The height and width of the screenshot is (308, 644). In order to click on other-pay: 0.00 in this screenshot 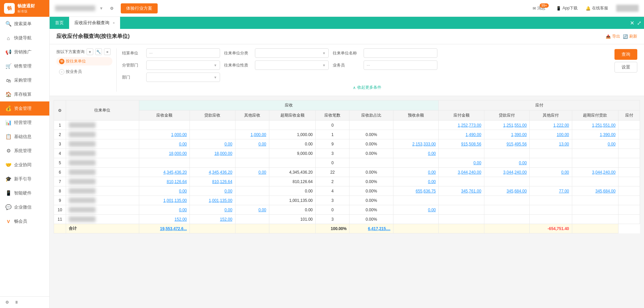, I will do `click(551, 172)`.